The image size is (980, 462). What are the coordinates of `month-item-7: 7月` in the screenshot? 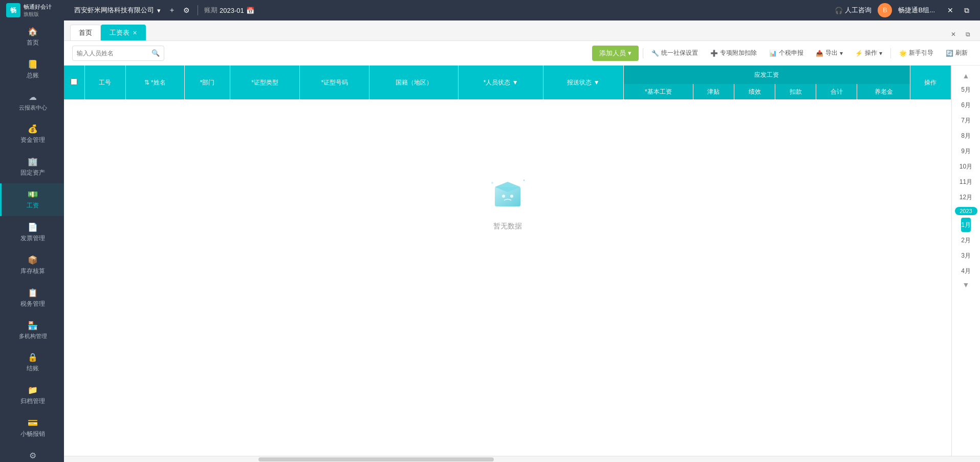 It's located at (966, 120).